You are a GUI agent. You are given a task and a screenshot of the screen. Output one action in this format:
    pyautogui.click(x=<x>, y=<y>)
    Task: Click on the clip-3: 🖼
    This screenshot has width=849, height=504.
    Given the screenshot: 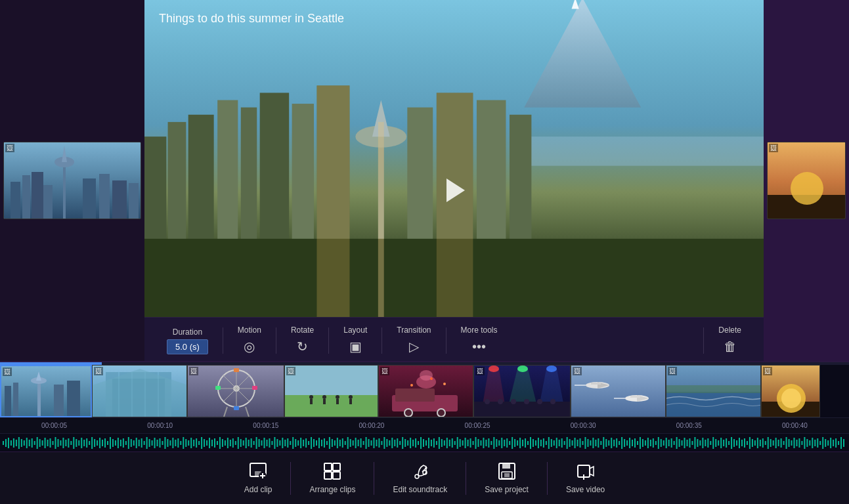 What is the action you would take?
    pyautogui.click(x=236, y=391)
    